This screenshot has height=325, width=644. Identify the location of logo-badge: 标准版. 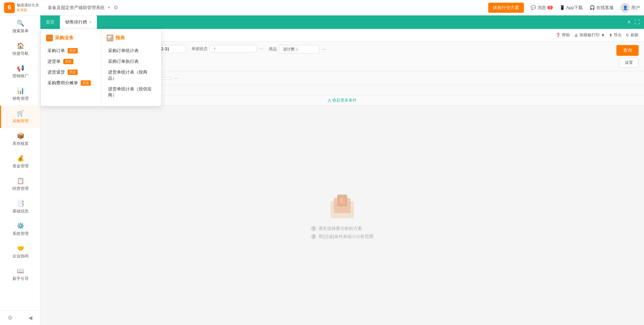
(28, 10).